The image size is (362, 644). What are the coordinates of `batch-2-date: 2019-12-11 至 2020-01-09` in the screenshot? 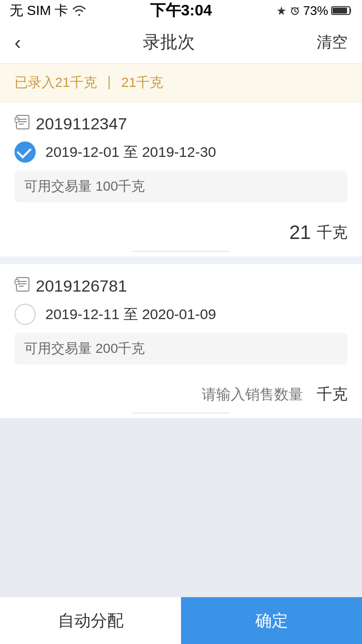 It's located at (131, 315).